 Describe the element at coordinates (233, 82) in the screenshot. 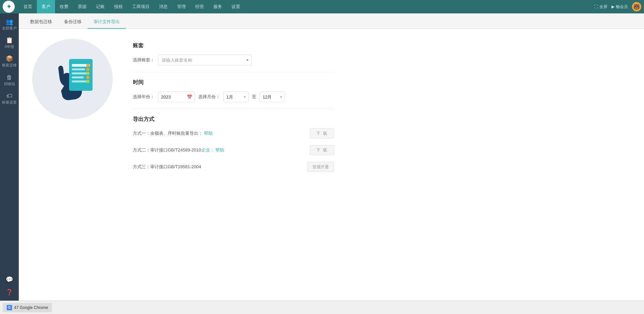

I see `time-section-title: 时间` at that location.